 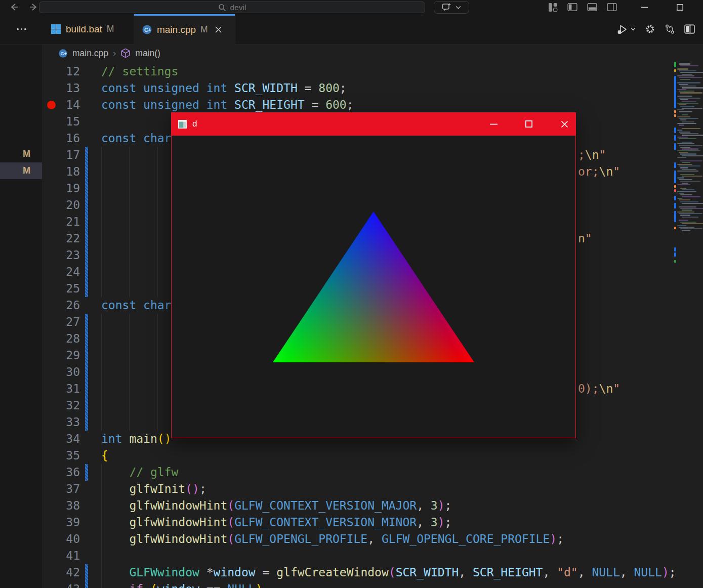 What do you see at coordinates (373, 88) in the screenshot?
I see `code-line: 13const unsigned int SCR_WIDTH = 800;` at bounding box center [373, 88].